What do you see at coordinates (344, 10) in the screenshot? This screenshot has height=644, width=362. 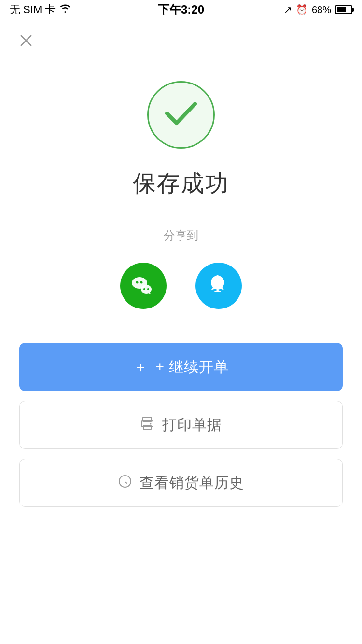 I see `battery-icon` at bounding box center [344, 10].